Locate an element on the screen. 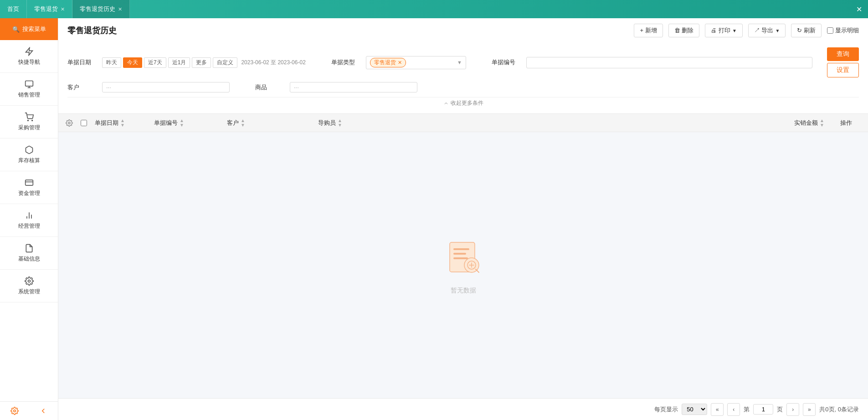 This screenshot has height=420, width=868. search-icon: 🔍 is located at coordinates (16, 29).